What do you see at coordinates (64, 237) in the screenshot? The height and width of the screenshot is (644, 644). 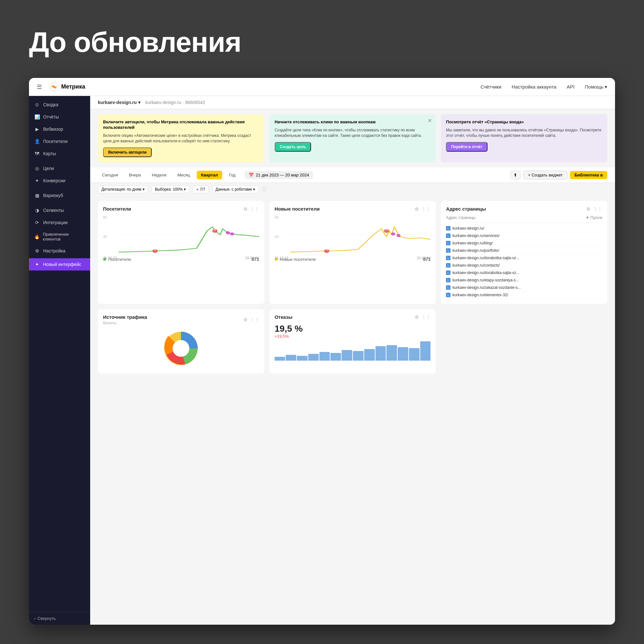 I see `sidebar-label-acquisition: Привлечение клиентов` at bounding box center [64, 237].